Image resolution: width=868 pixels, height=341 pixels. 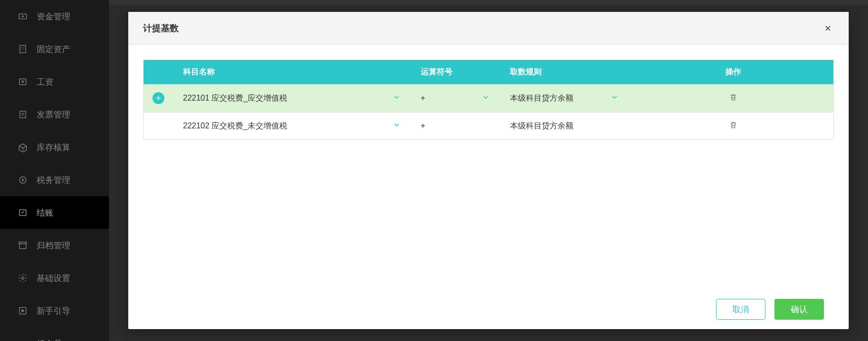 What do you see at coordinates (23, 147) in the screenshot?
I see `inventory-icon` at bounding box center [23, 147].